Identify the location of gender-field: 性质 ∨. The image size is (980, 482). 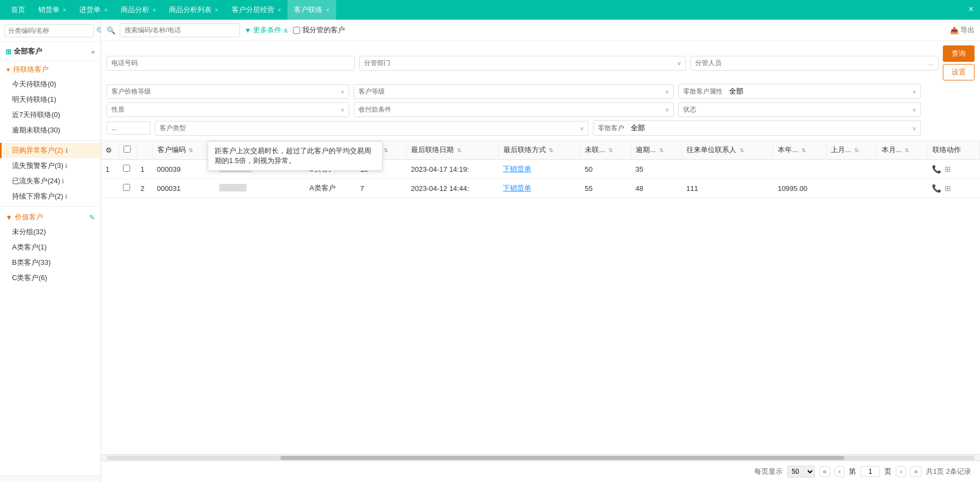
(228, 109).